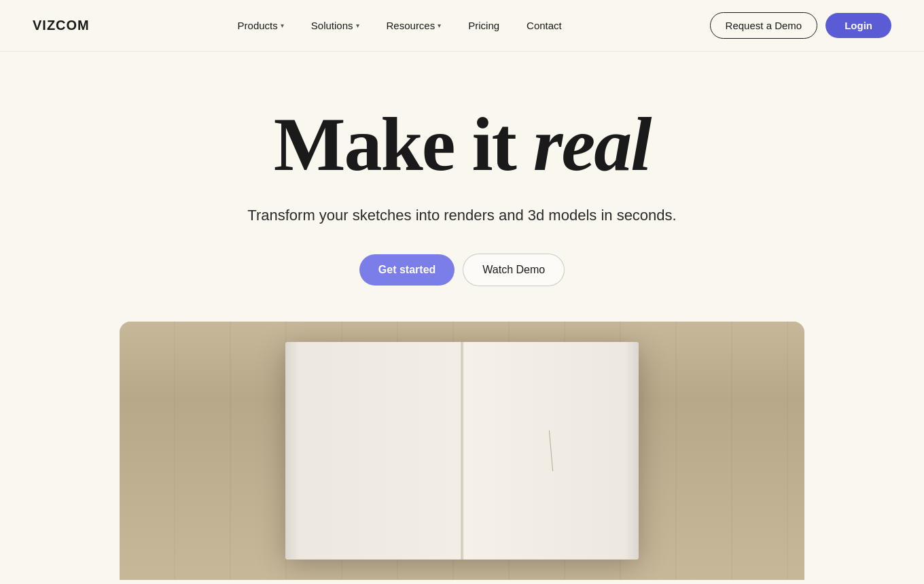  What do you see at coordinates (544, 26) in the screenshot?
I see `nav-contact-label: Contact` at bounding box center [544, 26].